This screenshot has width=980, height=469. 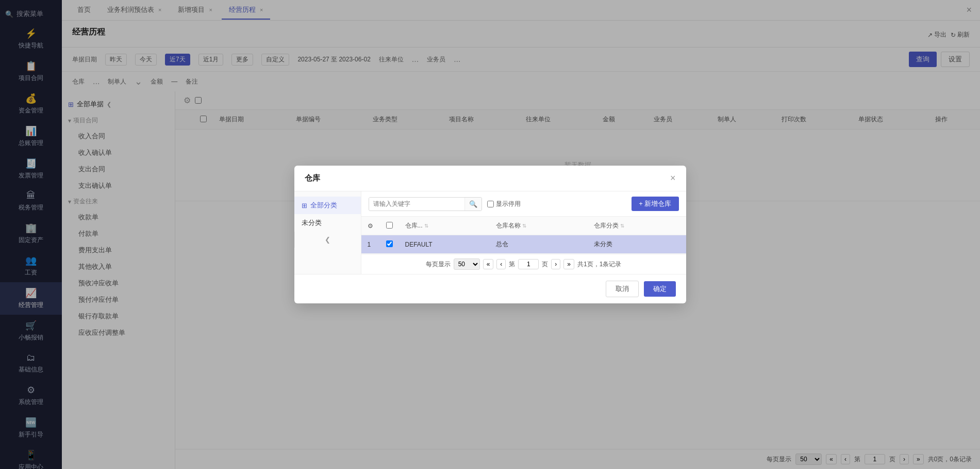 What do you see at coordinates (490, 234) in the screenshot?
I see `warehouse-modal: 仓库 × ⊞ 全部分类 未分类 ❮` at bounding box center [490, 234].